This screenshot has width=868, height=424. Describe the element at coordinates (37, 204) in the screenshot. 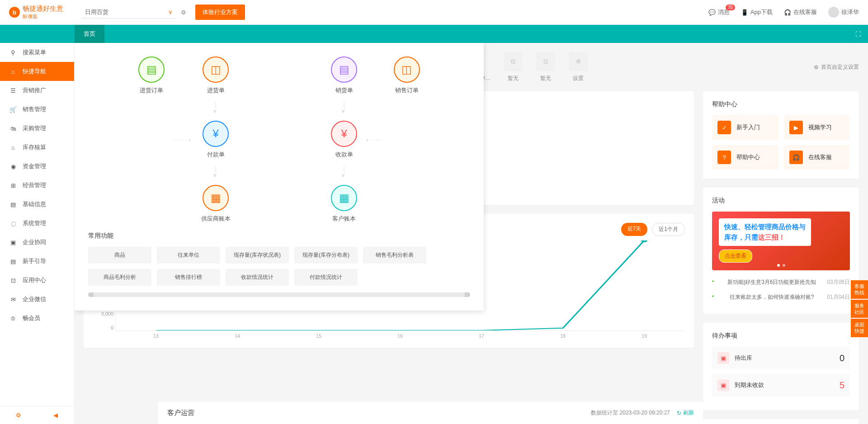

I see `sidebar-item-8: ▤基础信息` at that location.